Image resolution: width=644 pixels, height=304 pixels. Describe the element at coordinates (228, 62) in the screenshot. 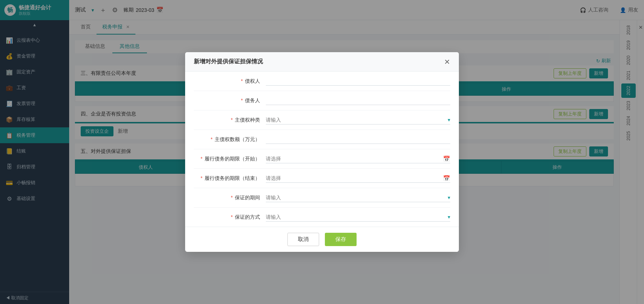

I see `modal-title: 新增对外提供保证担保情况` at that location.